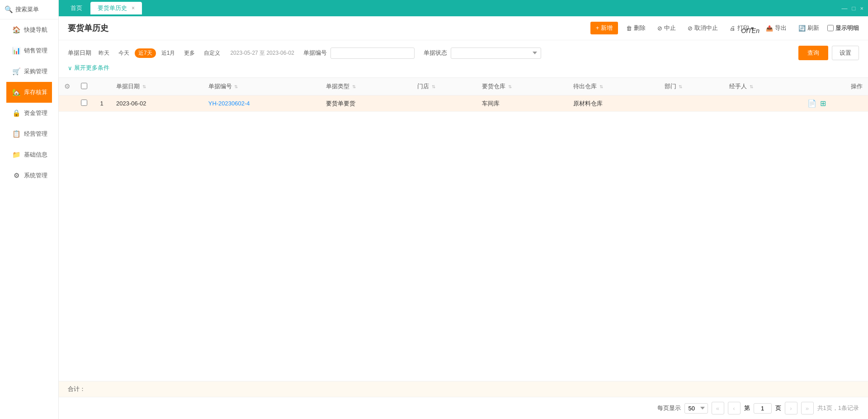 The height and width of the screenshot is (419, 868). I want to click on col-orderno-header: 单据编号 ⇅, so click(262, 87).